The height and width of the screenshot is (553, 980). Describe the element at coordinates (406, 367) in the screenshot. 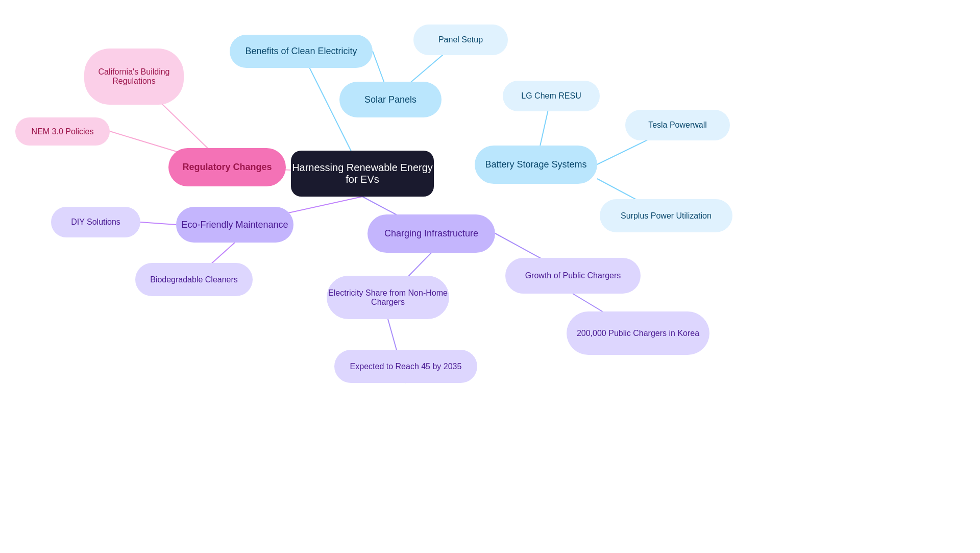

I see `expected-reach-node: Expected to Reach 45 by 2035` at that location.